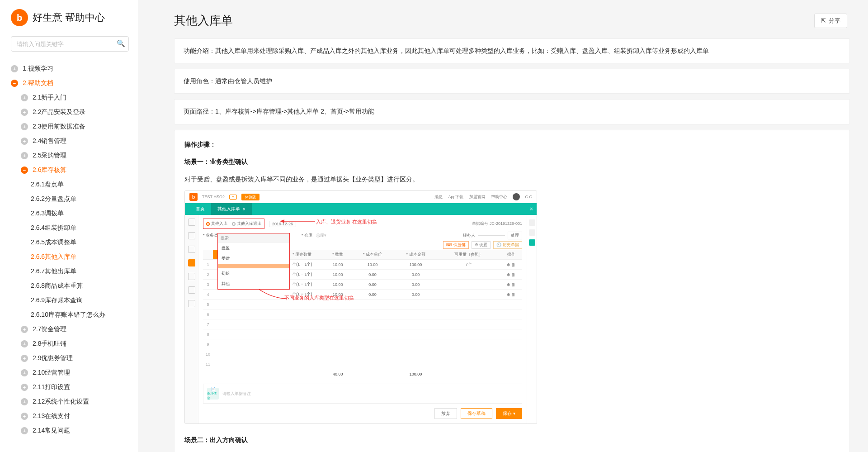  Describe the element at coordinates (70, 286) in the screenshot. I see `nav-2-6-8: 2.6.8商品成本重算` at that location.